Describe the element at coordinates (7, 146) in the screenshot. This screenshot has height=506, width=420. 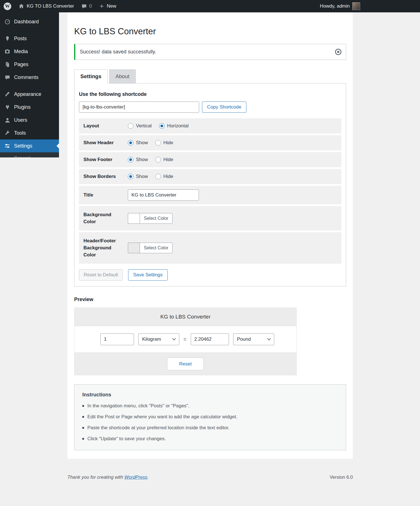
I see `settings-icon` at that location.